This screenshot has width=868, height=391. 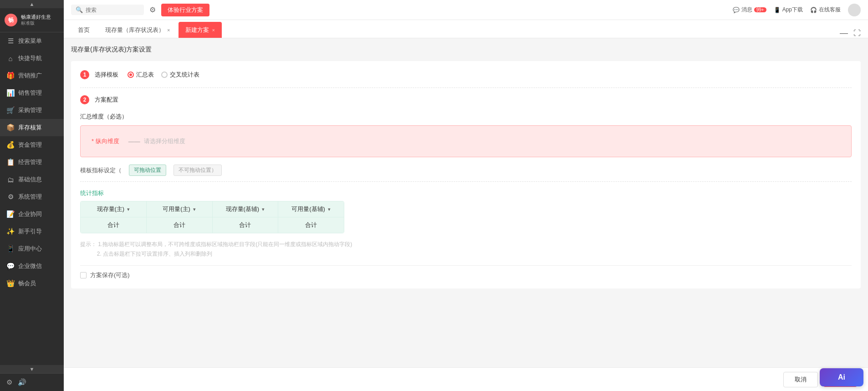 What do you see at coordinates (107, 10) in the screenshot?
I see `search-box: 🔍` at bounding box center [107, 10].